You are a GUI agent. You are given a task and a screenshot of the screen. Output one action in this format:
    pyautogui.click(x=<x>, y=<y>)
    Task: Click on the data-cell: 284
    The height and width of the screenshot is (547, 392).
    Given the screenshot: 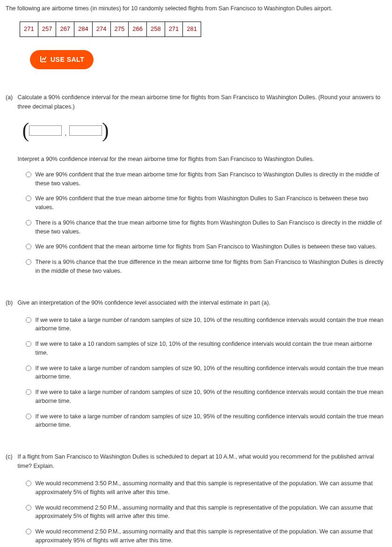 What is the action you would take?
    pyautogui.click(x=83, y=29)
    